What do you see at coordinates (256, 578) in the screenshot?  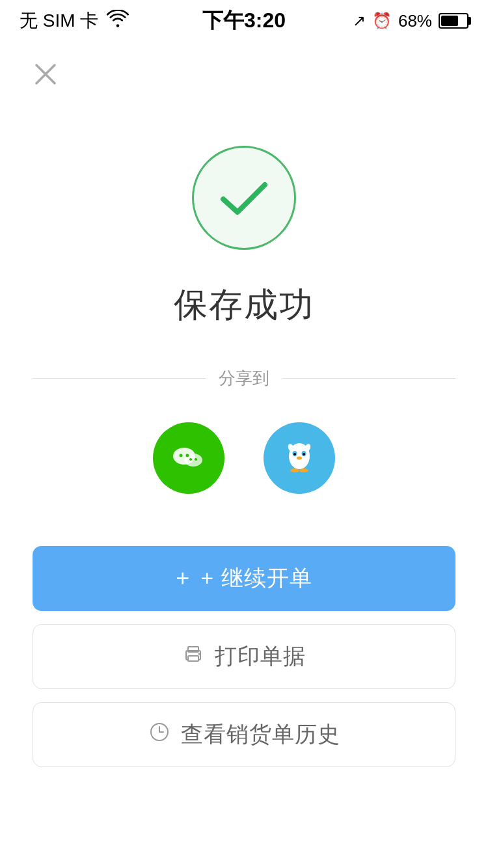 I see `continue-label: + 继续开单` at bounding box center [256, 578].